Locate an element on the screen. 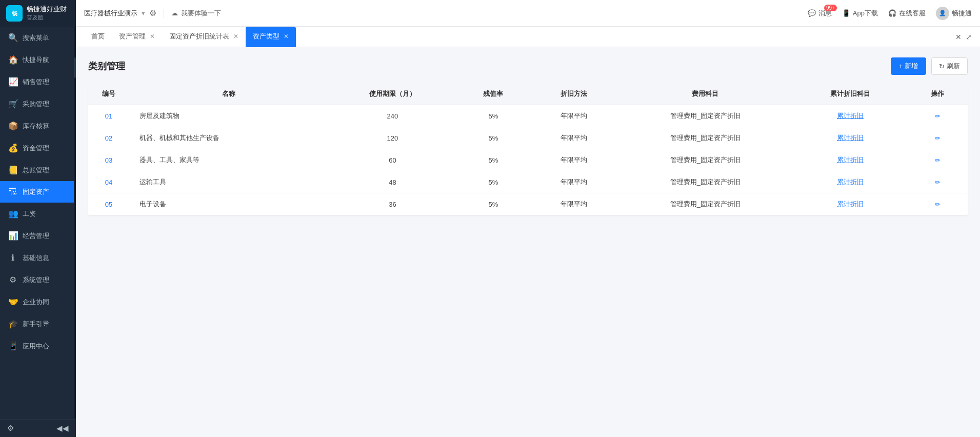  purchase-icon: 🛒 is located at coordinates (13, 104).